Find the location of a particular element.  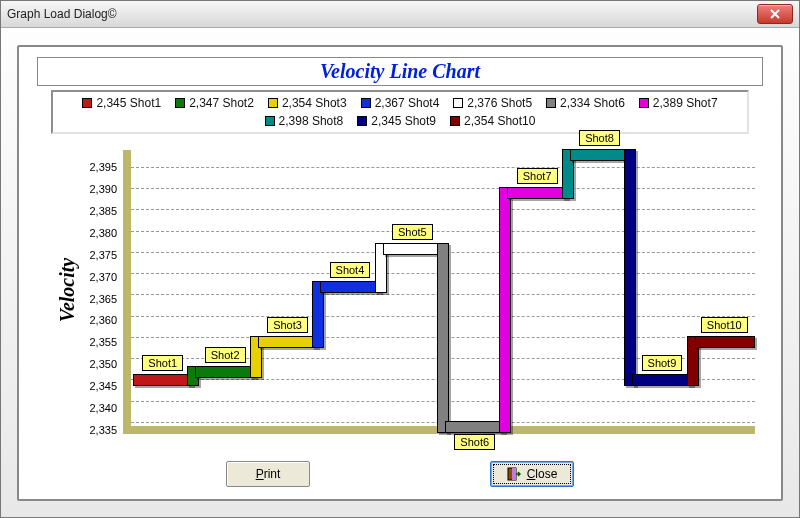

legend-label: 2,367 Shot4 is located at coordinates (408, 103).